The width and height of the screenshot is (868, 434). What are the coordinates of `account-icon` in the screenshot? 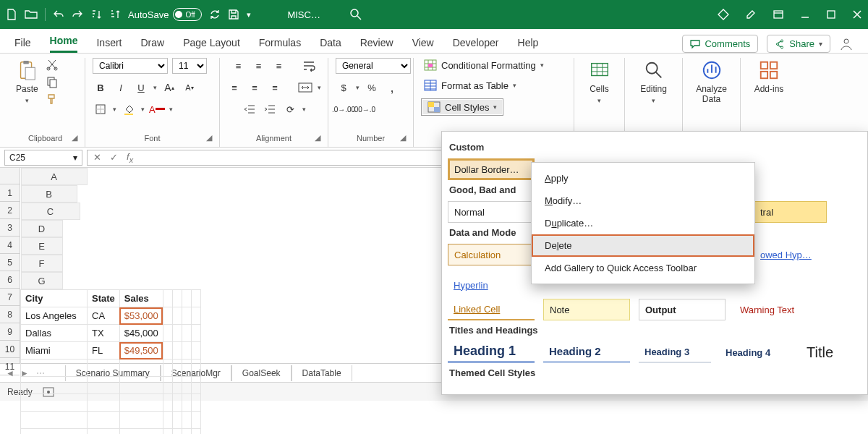 It's located at (846, 44).